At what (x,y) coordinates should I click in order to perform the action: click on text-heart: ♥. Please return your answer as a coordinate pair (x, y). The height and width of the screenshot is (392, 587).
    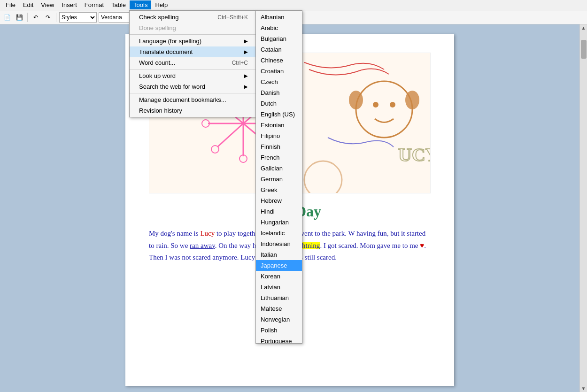
    Looking at the image, I should click on (422, 246).